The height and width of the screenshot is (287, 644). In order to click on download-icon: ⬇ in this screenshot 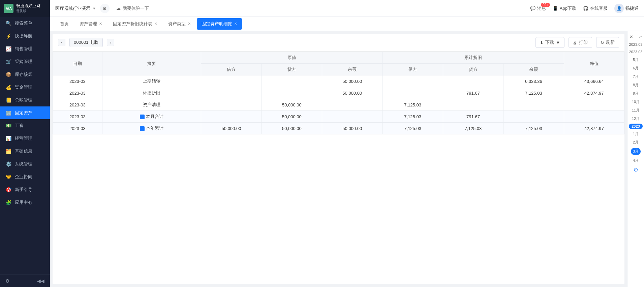, I will do `click(542, 42)`.